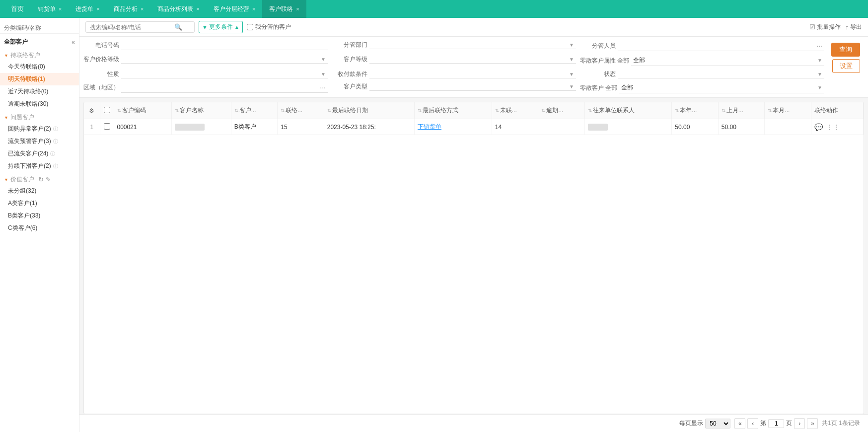  I want to click on sidebar-item-today-pending: 今天待联络(0), so click(40, 67).